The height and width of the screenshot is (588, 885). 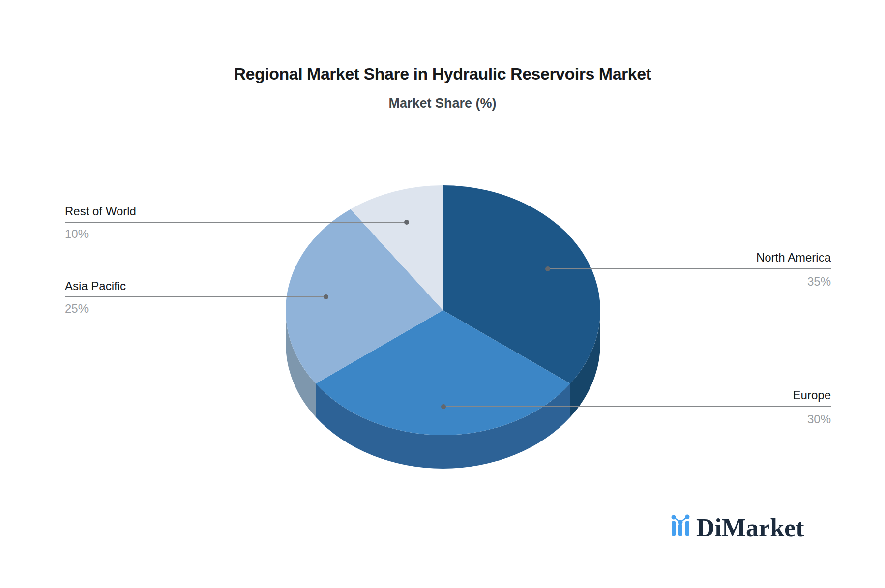 I want to click on pct-europe: 30%, so click(x=819, y=419).